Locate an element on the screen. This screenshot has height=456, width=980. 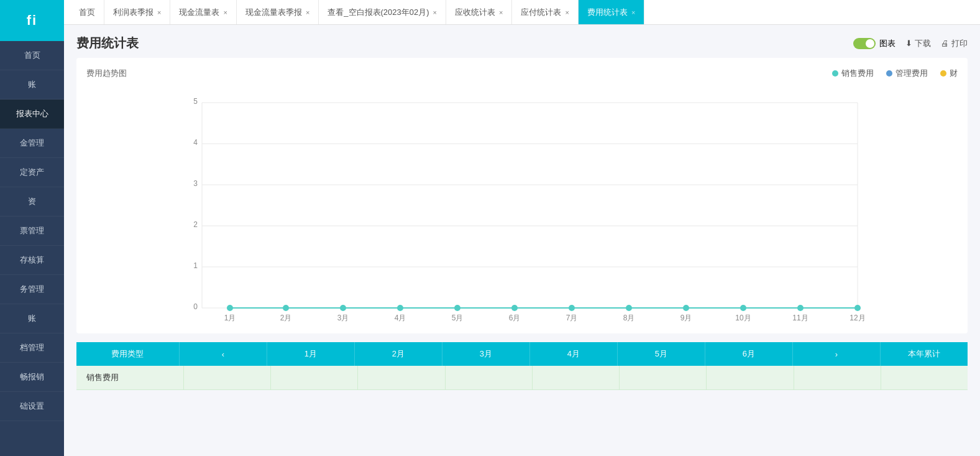
sidebar-item-capital: 资 is located at coordinates (32, 202).